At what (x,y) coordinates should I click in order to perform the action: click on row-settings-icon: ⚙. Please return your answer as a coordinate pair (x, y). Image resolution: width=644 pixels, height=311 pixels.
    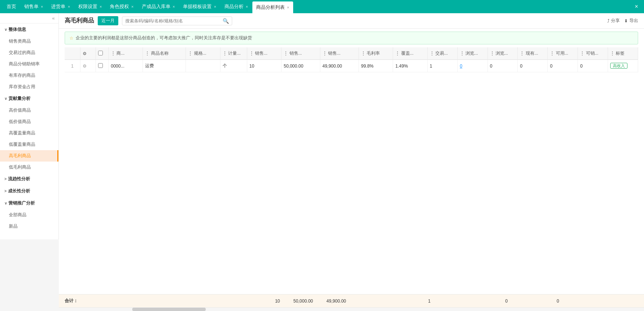
    Looking at the image, I should click on (84, 66).